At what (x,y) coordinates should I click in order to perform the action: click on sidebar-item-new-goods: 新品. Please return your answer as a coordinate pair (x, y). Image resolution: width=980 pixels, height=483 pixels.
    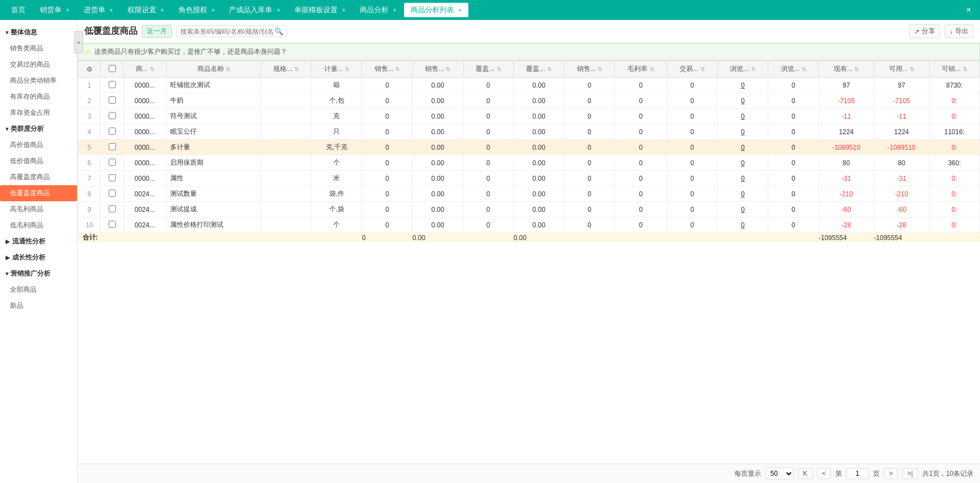
    Looking at the image, I should click on (39, 306).